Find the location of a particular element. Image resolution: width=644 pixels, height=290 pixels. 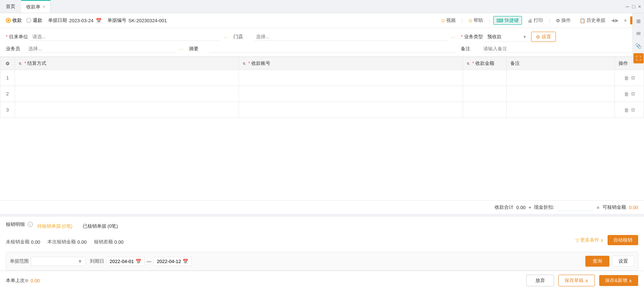

shortcut-btn: ⌨ 快捷键 is located at coordinates (508, 20).